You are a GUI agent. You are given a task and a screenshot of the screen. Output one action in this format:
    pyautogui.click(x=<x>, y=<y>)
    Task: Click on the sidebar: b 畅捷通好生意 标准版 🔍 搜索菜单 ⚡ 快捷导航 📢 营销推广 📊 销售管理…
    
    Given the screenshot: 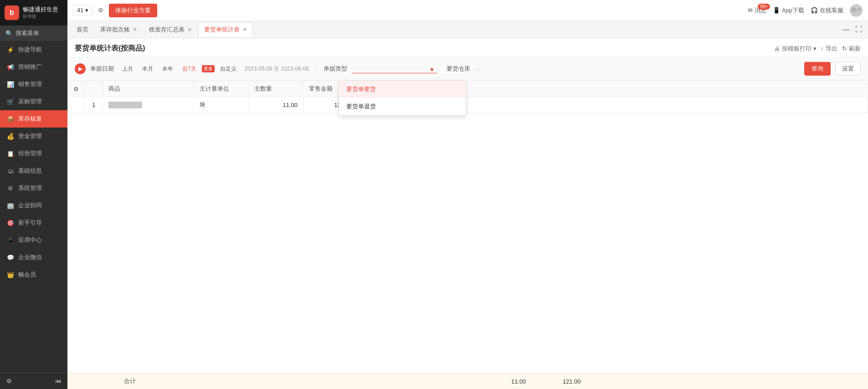 What is the action you would take?
    pyautogui.click(x=34, y=194)
    